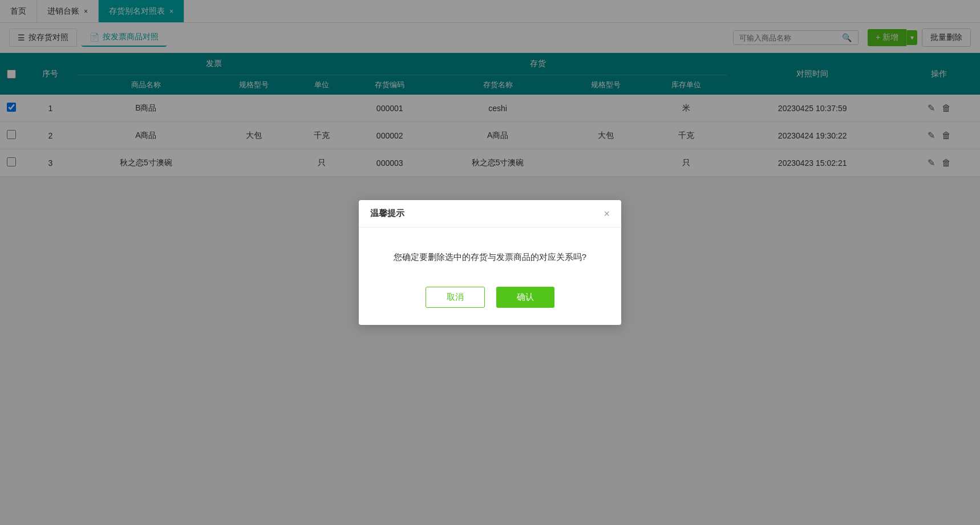 The image size is (980, 525). What do you see at coordinates (387, 213) in the screenshot?
I see `dialog-title: 温馨提示` at bounding box center [387, 213].